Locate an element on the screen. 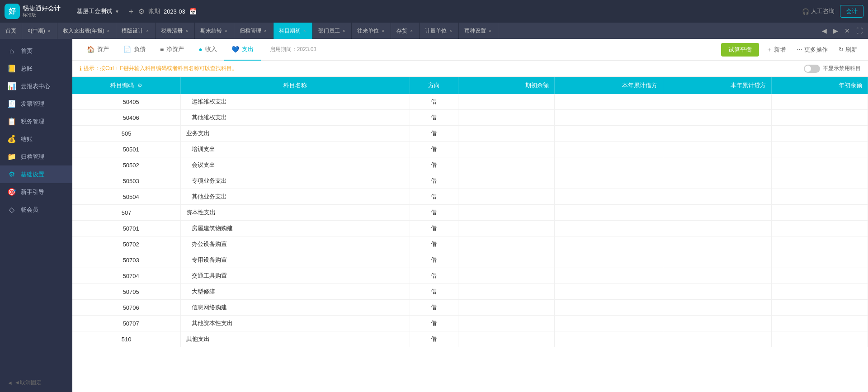  sidebar-item-tax-label: 税务管理 is located at coordinates (33, 122).